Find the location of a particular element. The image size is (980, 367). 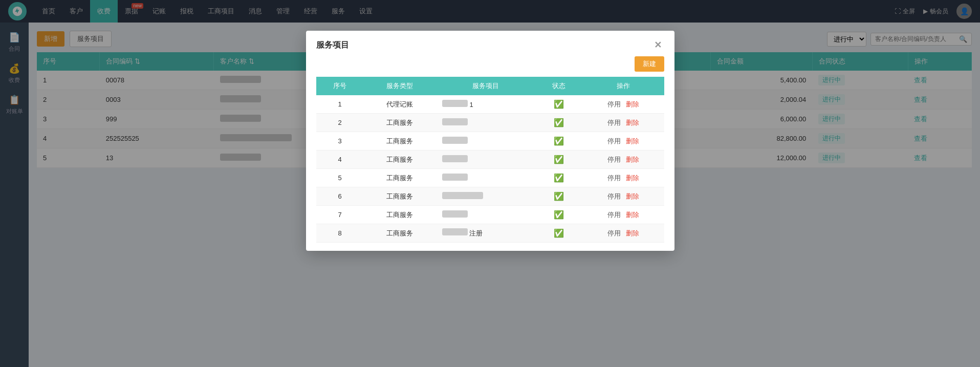

modal-cell-item: 注册 is located at coordinates (485, 233).